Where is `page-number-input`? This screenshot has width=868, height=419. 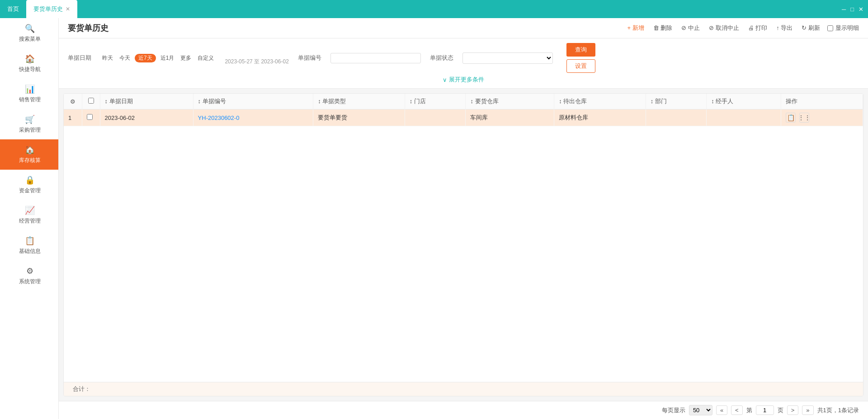 page-number-input is located at coordinates (765, 410).